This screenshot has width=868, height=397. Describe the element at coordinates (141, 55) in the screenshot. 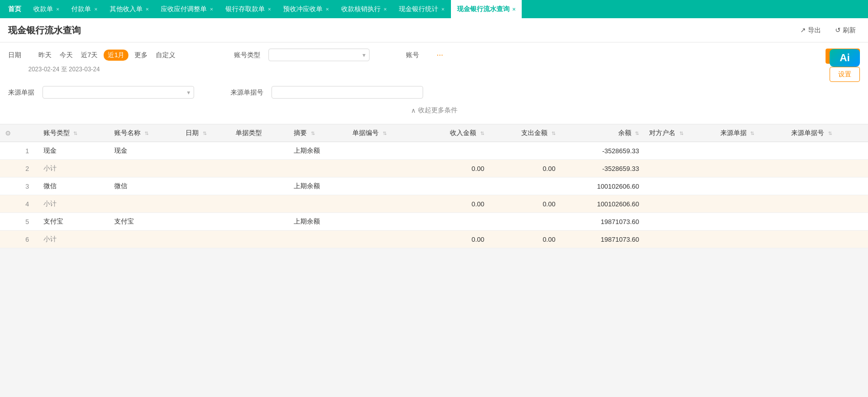

I see `date-btn-more: 更多` at that location.